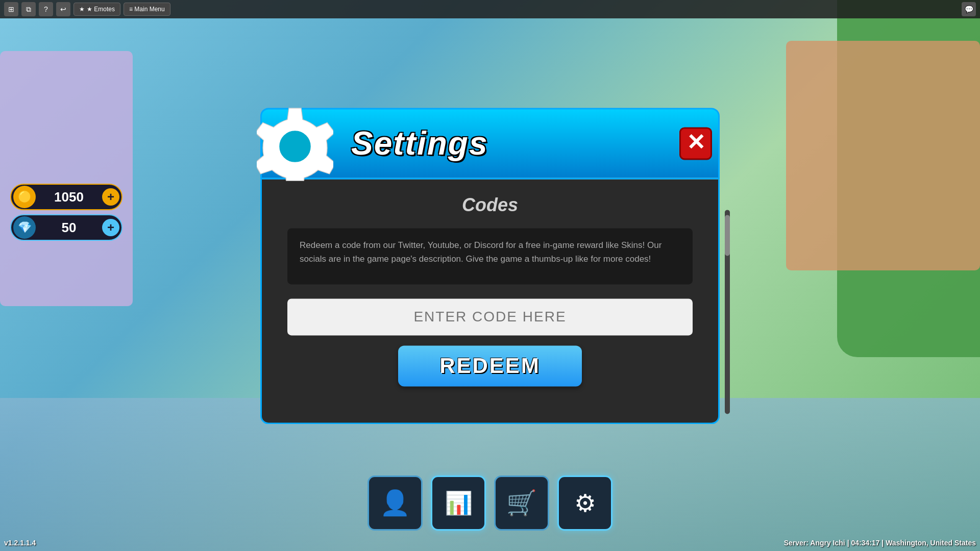 The image size is (980, 551). I want to click on gem-icon: 💎, so click(24, 228).